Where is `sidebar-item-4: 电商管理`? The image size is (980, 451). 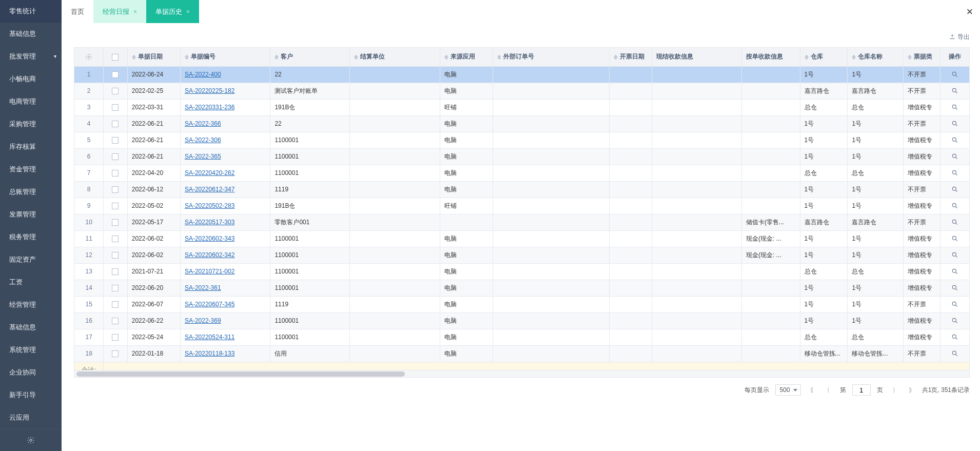 sidebar-item-4: 电商管理 is located at coordinates (31, 102).